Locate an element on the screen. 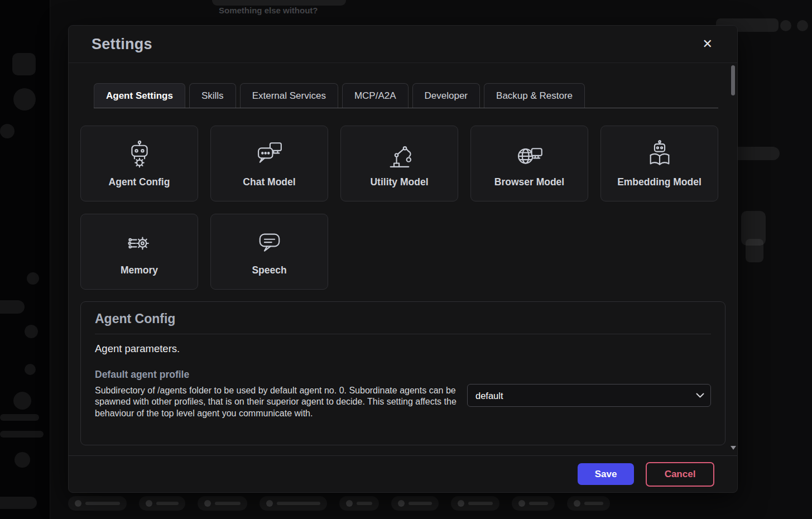  close-button: ✕ is located at coordinates (708, 44).